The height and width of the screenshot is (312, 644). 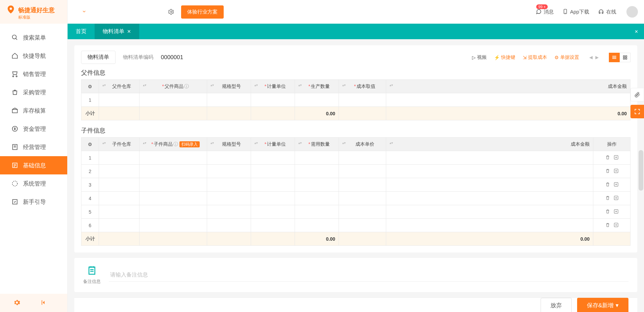 I want to click on remark-input, so click(x=369, y=275).